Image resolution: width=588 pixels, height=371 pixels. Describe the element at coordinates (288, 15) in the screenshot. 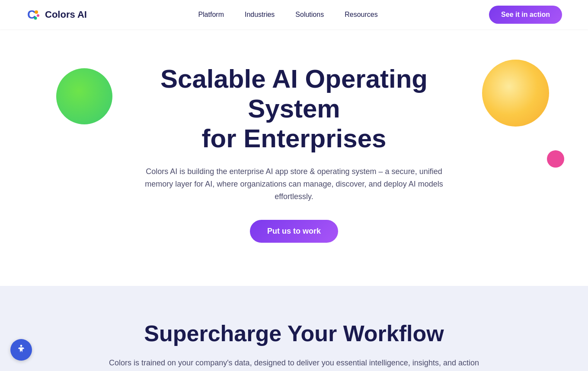

I see `nav-links: Platform Industries Solutions Resources` at that location.